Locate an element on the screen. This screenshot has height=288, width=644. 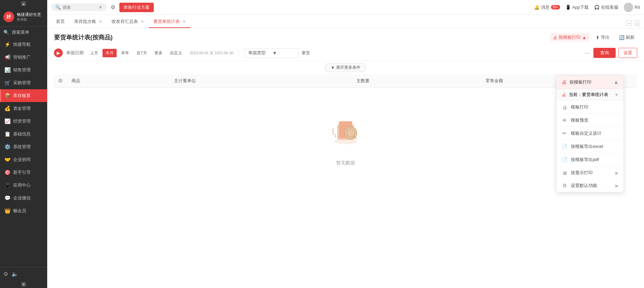
sidebar-item-wechat: 💬 企业微信 is located at coordinates (24, 198).